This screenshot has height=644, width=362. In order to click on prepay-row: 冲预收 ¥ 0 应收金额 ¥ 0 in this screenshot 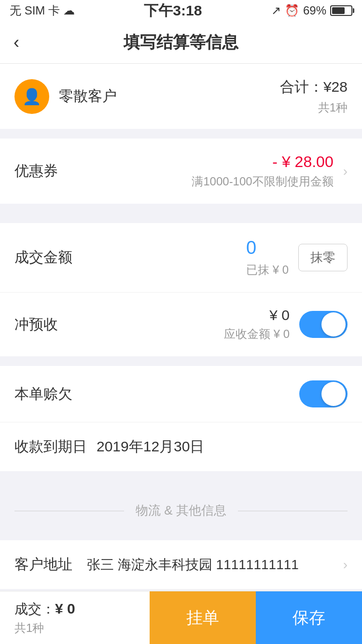, I will do `click(181, 324)`.